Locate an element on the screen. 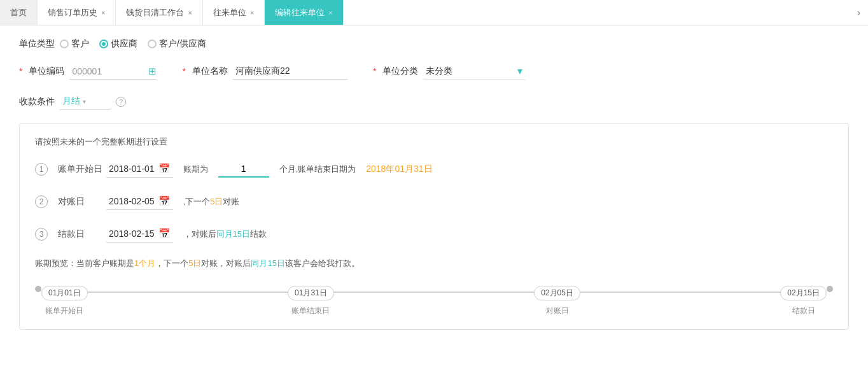  timeline-label-1: 账单开始日 is located at coordinates (64, 311).